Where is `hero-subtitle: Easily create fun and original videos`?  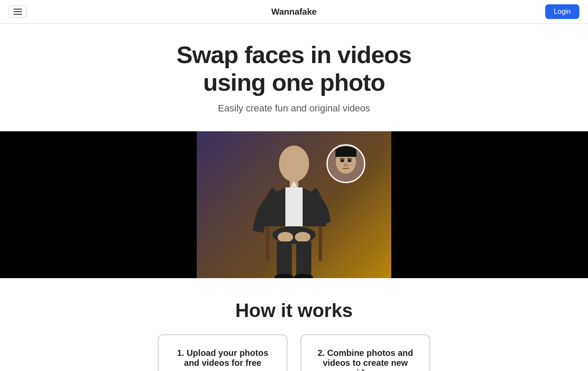 hero-subtitle: Easily create fun and original videos is located at coordinates (294, 108).